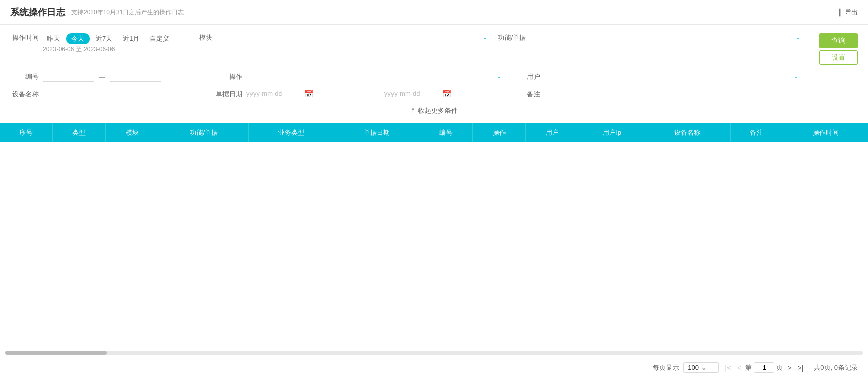  Describe the element at coordinates (836, 368) in the screenshot. I see `total-info: 共0页, 0条记录` at that location.